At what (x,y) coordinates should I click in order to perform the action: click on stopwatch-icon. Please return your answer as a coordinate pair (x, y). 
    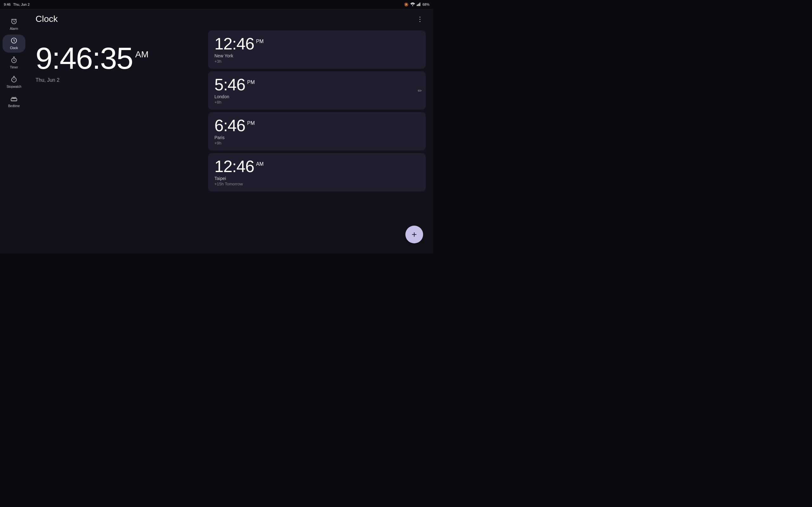
    Looking at the image, I should click on (14, 80).